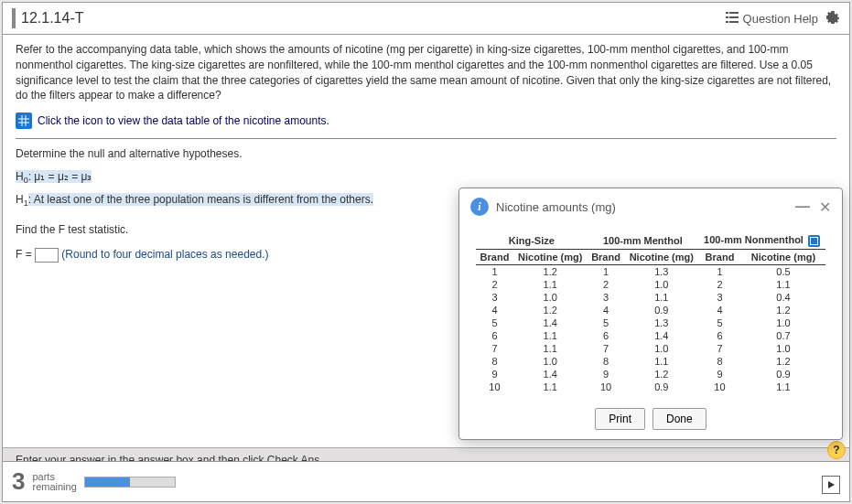  Describe the element at coordinates (651, 374) in the screenshot. I see `table-row: 91.491.290.9` at that location.